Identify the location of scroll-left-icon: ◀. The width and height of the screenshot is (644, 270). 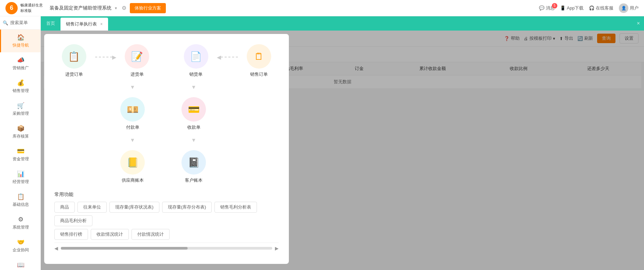
(56, 248).